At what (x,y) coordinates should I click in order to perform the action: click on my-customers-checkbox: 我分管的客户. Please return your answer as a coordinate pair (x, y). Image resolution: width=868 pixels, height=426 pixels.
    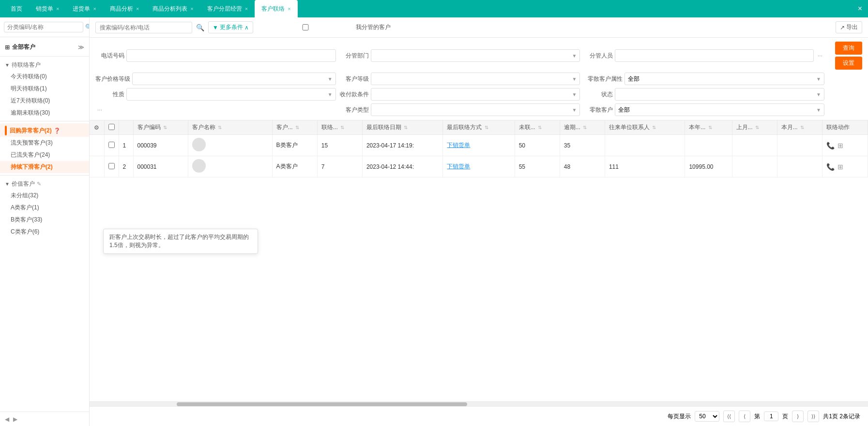
    Looking at the image, I should click on (324, 27).